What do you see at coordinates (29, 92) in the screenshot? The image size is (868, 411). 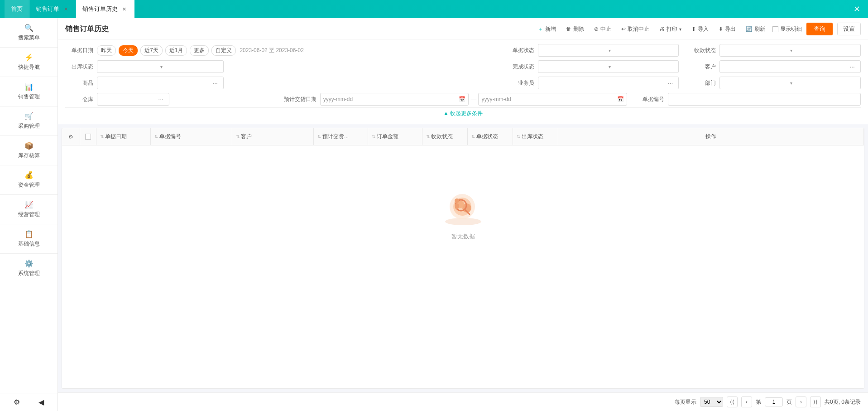 I see `sidebar-item-sales-mgmt: 📊 销售管理` at bounding box center [29, 92].